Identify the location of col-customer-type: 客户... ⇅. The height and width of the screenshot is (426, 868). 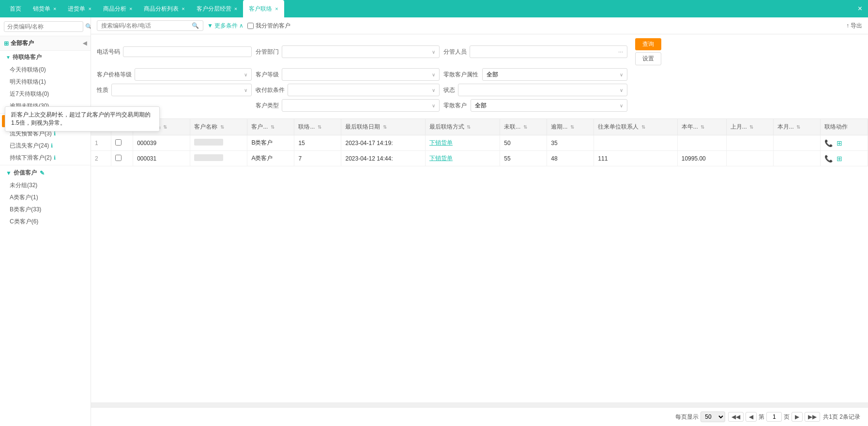
(271, 127).